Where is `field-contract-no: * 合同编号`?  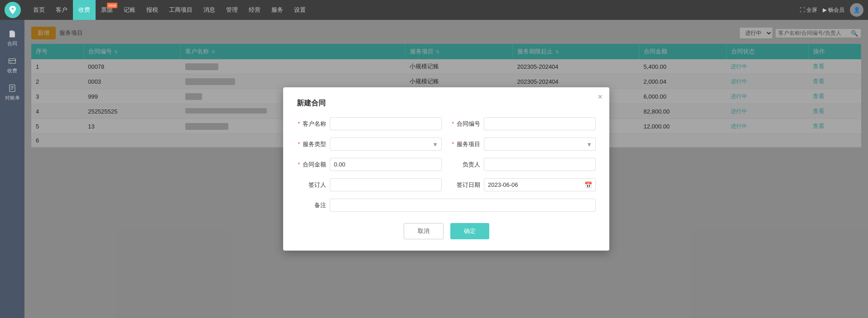 field-contract-no: * 合同编号 is located at coordinates (523, 124).